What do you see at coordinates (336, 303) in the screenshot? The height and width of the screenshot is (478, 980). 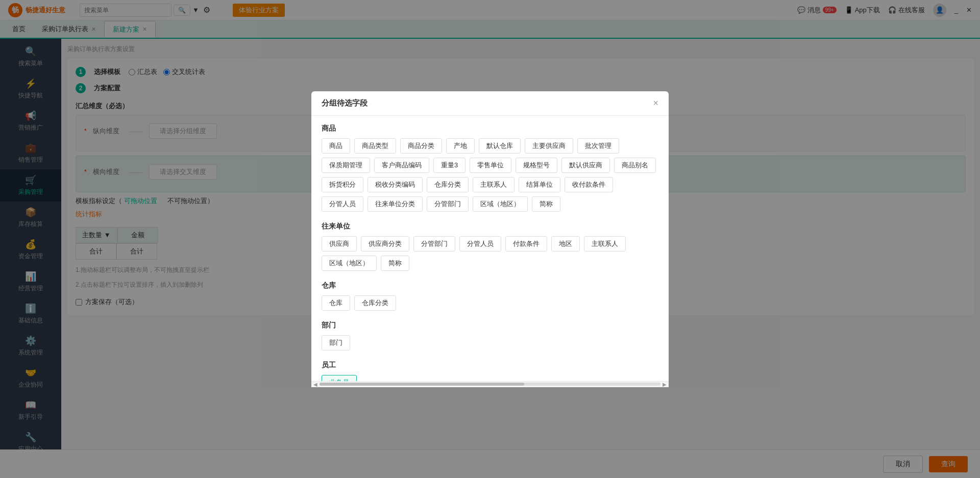 I see `field-tag-warehouse: 仓库` at bounding box center [336, 303].